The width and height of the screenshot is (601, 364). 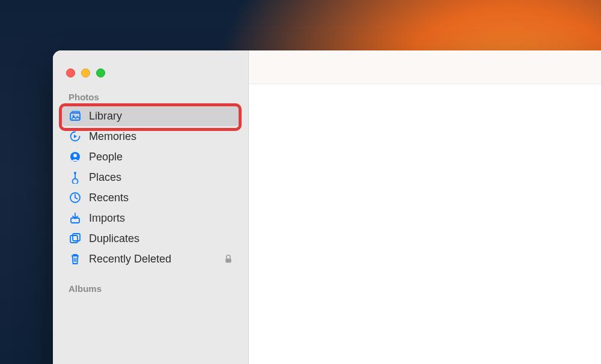 I want to click on trash-icon, so click(x=75, y=259).